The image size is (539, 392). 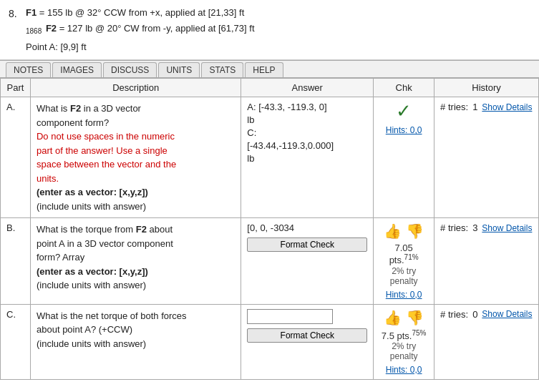 What do you see at coordinates (404, 351) in the screenshot?
I see `penalty-c: 2% try penalty` at bounding box center [404, 351].